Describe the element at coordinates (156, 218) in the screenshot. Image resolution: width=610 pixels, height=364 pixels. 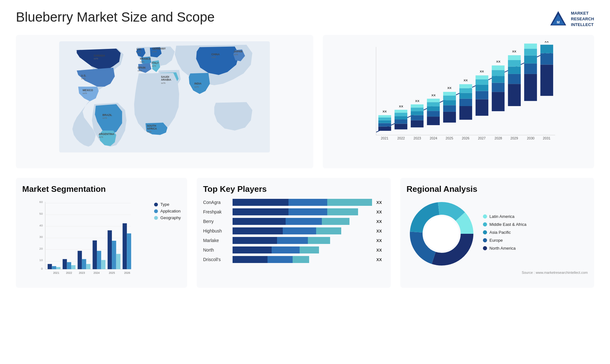
I see `geography-dot` at that location.